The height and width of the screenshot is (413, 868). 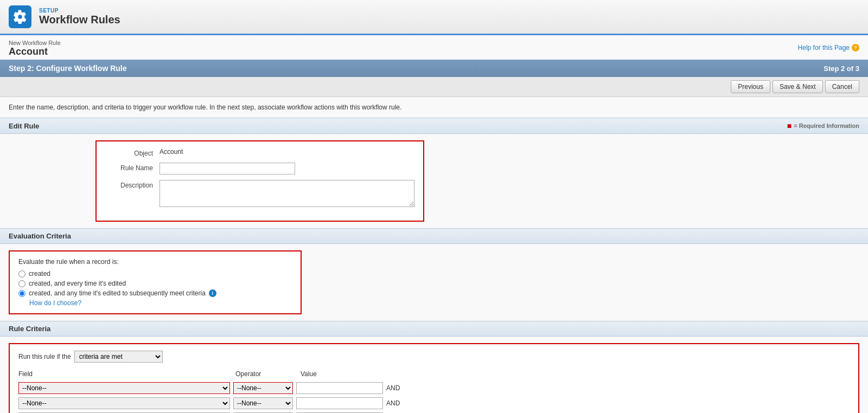 I want to click on step-number: Step 2 of 3, so click(x=841, y=68).